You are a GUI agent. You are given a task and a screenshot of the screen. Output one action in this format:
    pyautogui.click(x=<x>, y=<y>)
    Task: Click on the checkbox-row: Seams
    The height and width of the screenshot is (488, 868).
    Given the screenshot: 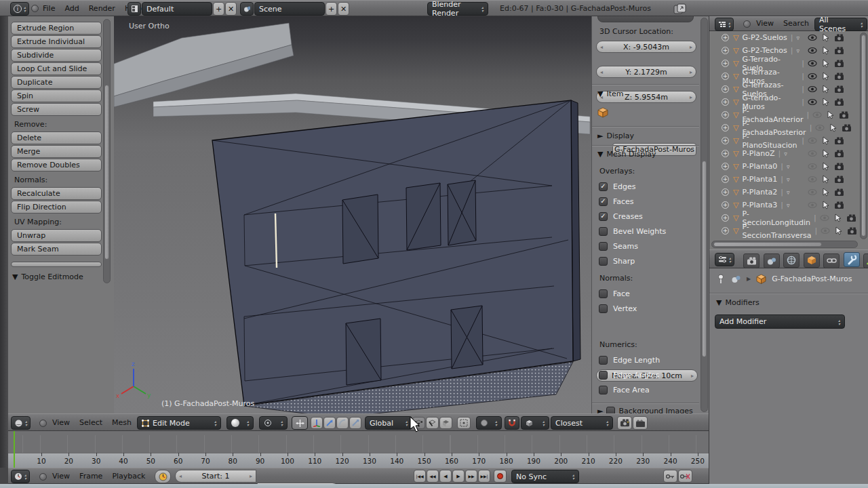 What is the action you would take?
    pyautogui.click(x=648, y=246)
    